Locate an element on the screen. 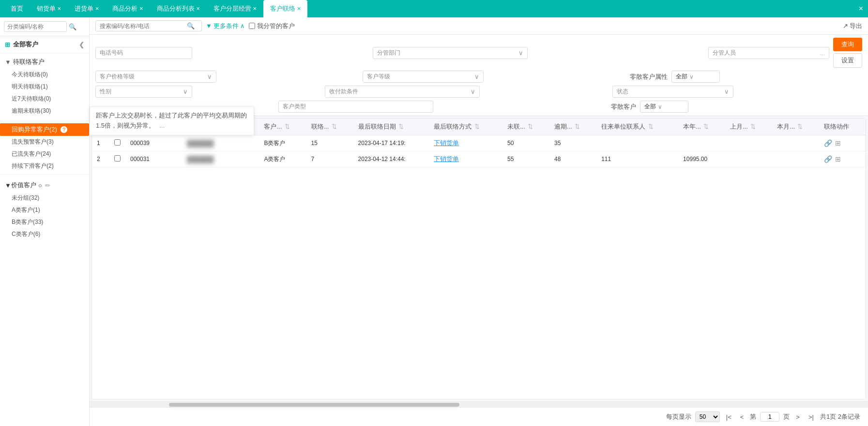 This screenshot has width=868, height=426. nav-item-sales: 销货单 × is located at coordinates (49, 9).